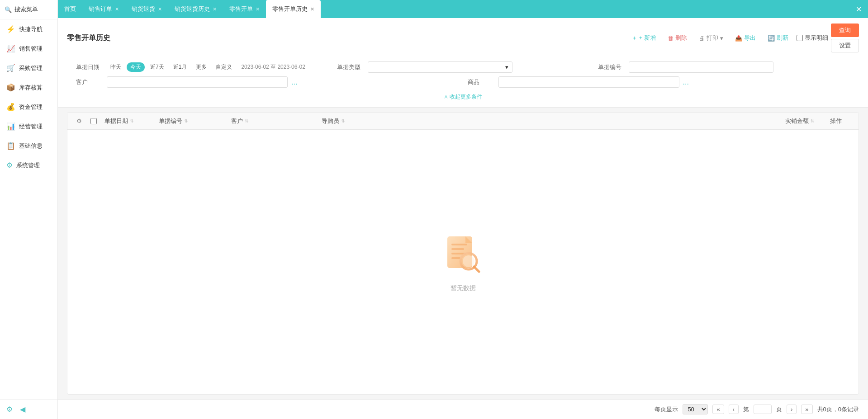 This screenshot has height=419, width=868. Describe the element at coordinates (197, 82) in the screenshot. I see `customer-input` at that location.